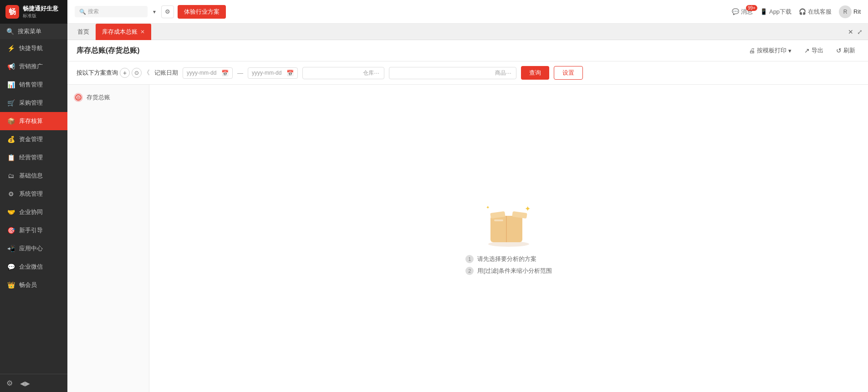  What do you see at coordinates (509, 73) in the screenshot?
I see `product-more-icon: ···` at bounding box center [509, 73].